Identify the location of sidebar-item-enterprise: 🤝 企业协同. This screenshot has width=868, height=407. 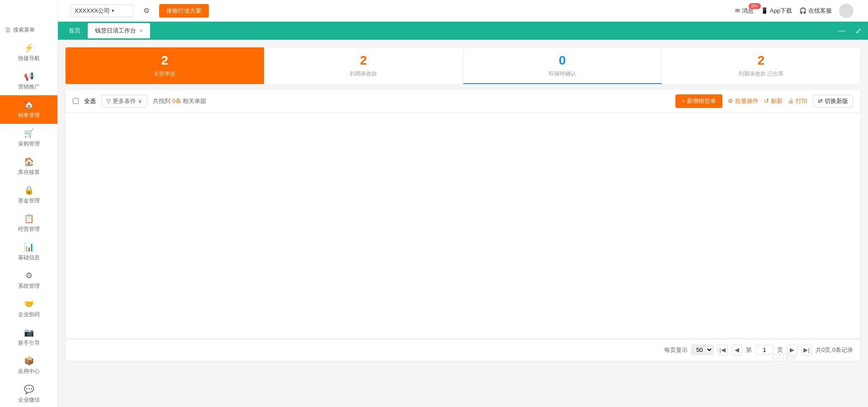
(29, 309).